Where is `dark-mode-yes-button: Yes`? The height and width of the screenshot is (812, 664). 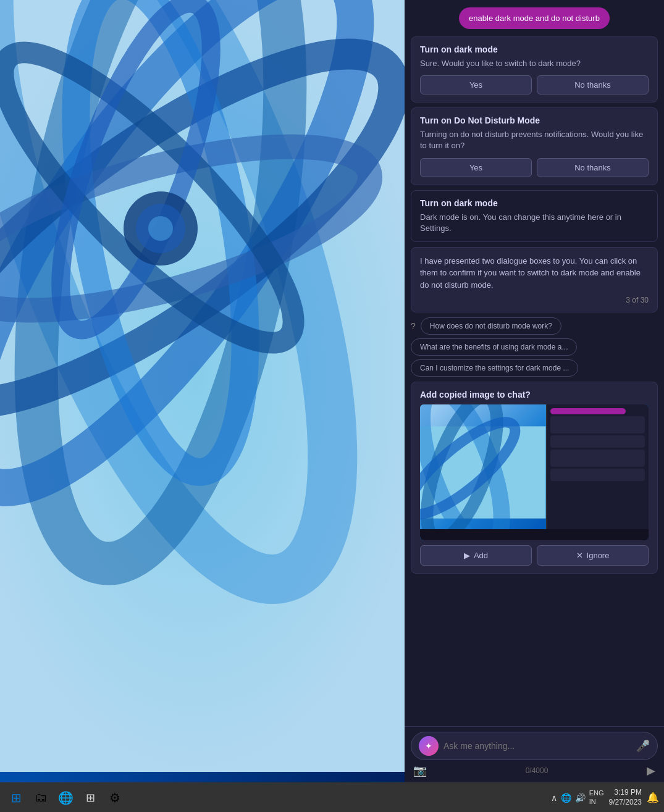
dark-mode-yes-button: Yes is located at coordinates (476, 85).